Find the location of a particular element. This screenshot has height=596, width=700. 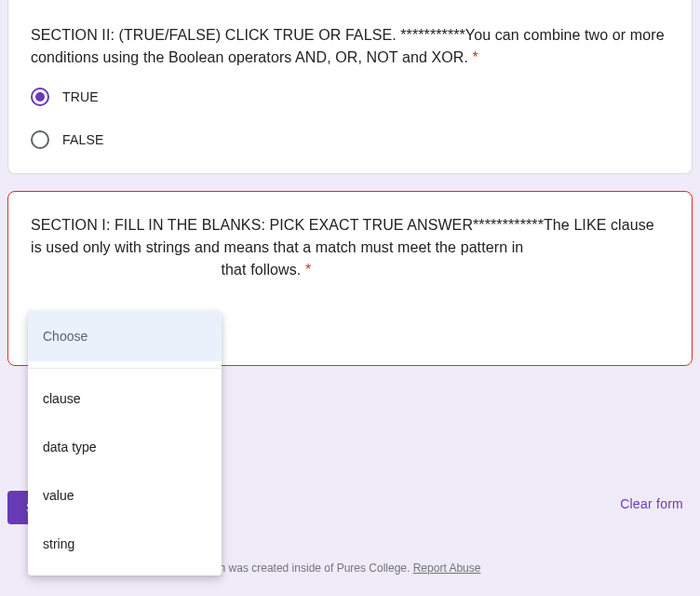

clear-form-link: Clear form is located at coordinates (652, 504).